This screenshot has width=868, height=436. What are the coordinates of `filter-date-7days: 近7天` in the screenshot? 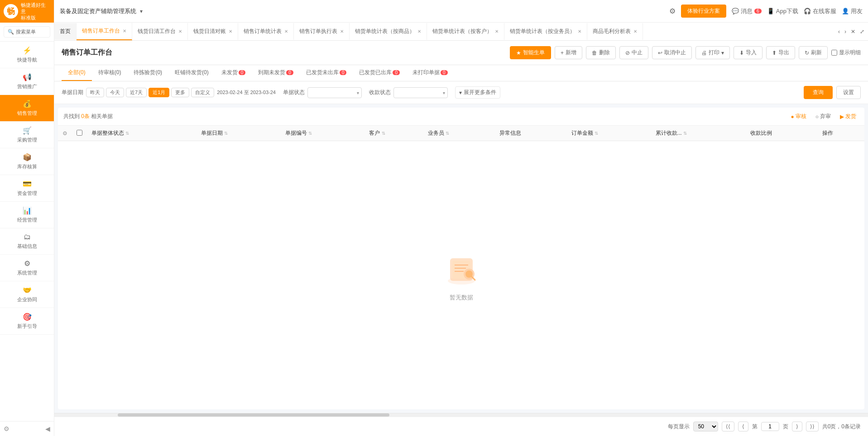 It's located at (136, 92).